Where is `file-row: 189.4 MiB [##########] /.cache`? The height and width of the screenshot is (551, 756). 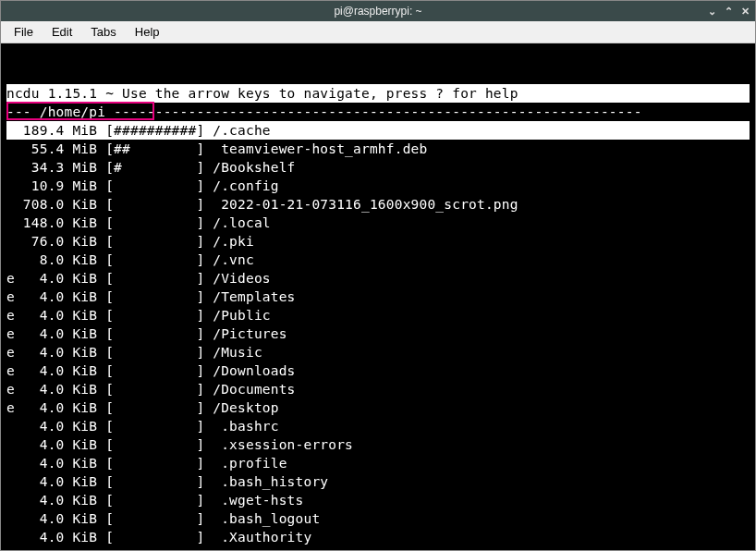
file-row: 189.4 MiB [##########] /.cache is located at coordinates (378, 130).